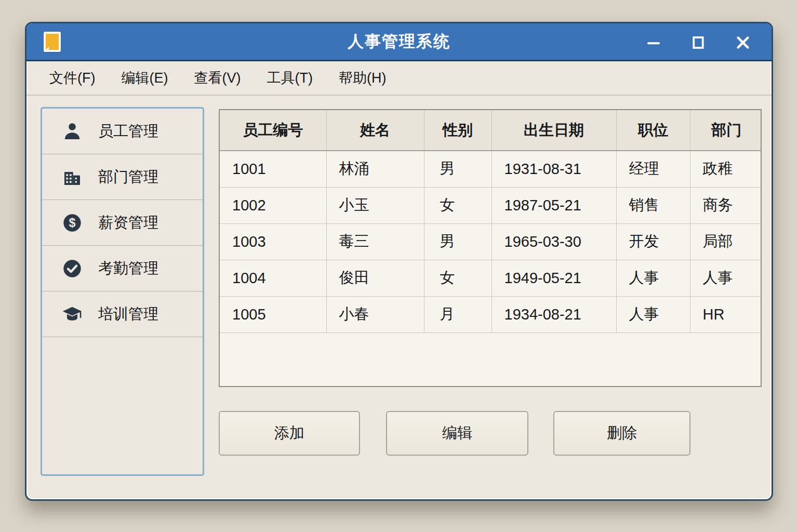 The width and height of the screenshot is (798, 532). I want to click on column-header-department: 部门, so click(726, 130).